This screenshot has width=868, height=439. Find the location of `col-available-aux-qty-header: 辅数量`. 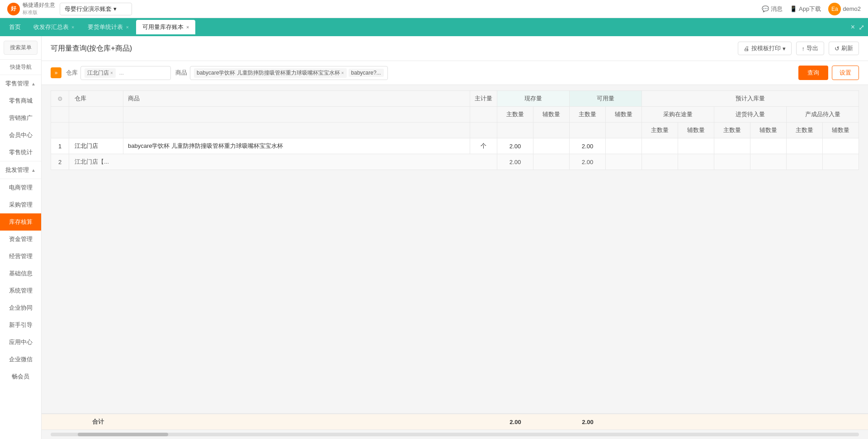

col-available-aux-qty-header: 辅数量 is located at coordinates (624, 115).